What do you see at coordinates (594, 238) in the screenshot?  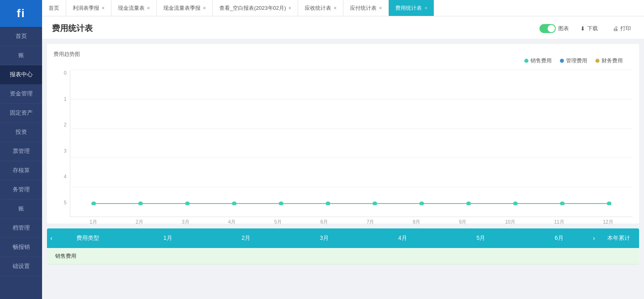 I see `next-month-button: ›` at bounding box center [594, 238].